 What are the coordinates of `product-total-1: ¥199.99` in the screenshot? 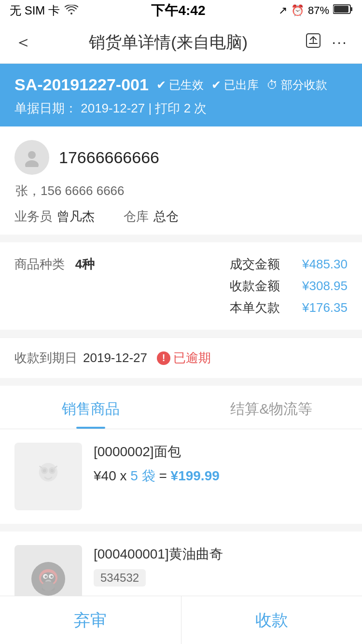 It's located at (195, 476).